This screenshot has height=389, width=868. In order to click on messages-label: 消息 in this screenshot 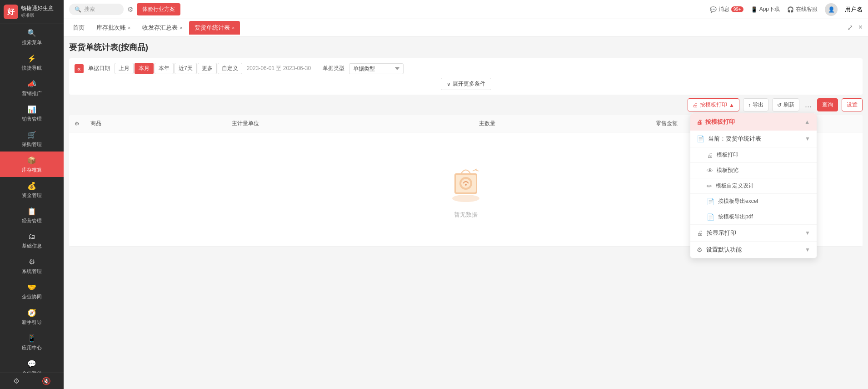, I will do `click(724, 9)`.